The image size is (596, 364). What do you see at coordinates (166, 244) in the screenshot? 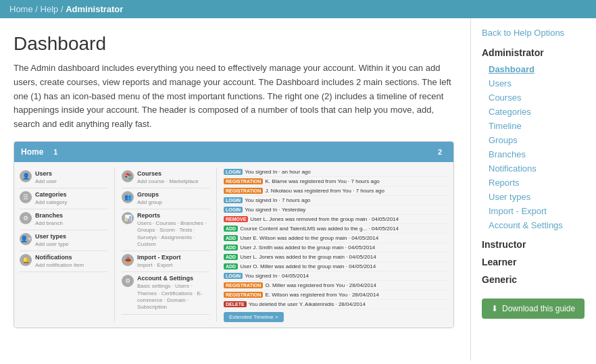
I see `preview-mid-col: 📚 Courses Add course · Marketplace 👥 Gro…` at bounding box center [166, 244].